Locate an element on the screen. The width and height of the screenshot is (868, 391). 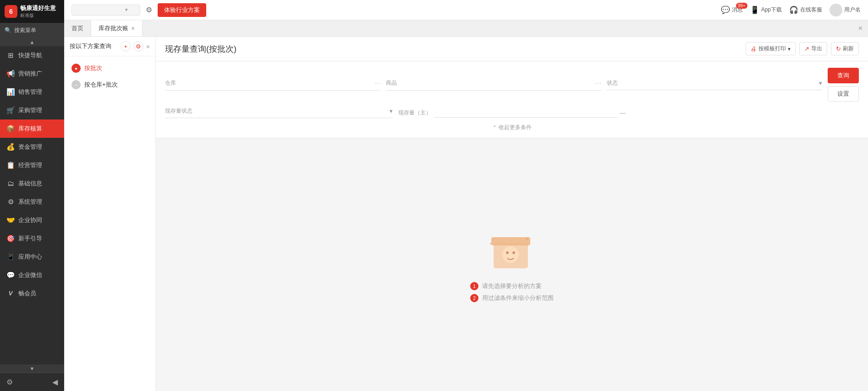
hint-text-2: 用过滤条件来缩小分析范围 is located at coordinates (518, 298).